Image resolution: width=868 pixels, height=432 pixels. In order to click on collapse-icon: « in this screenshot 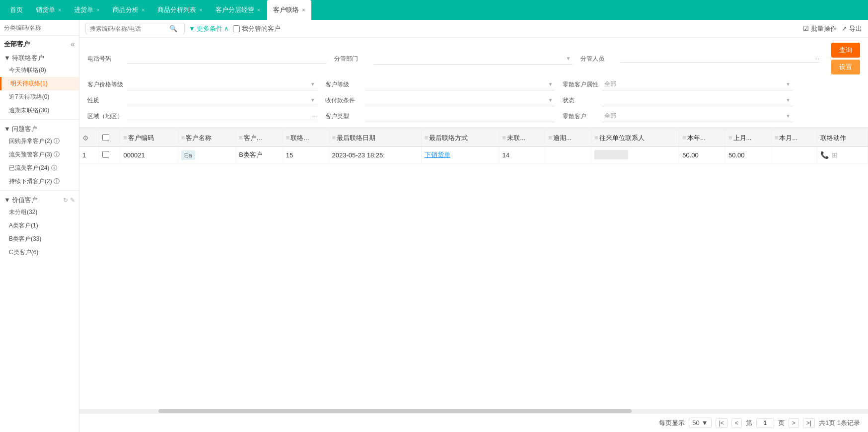, I will do `click(72, 44)`.